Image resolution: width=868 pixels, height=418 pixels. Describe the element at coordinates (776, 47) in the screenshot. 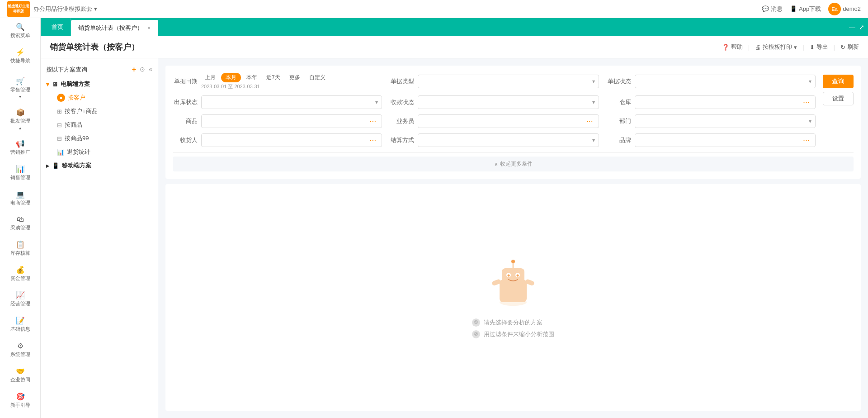

I see `print-button: 🖨 按模板打印 ▾` at that location.